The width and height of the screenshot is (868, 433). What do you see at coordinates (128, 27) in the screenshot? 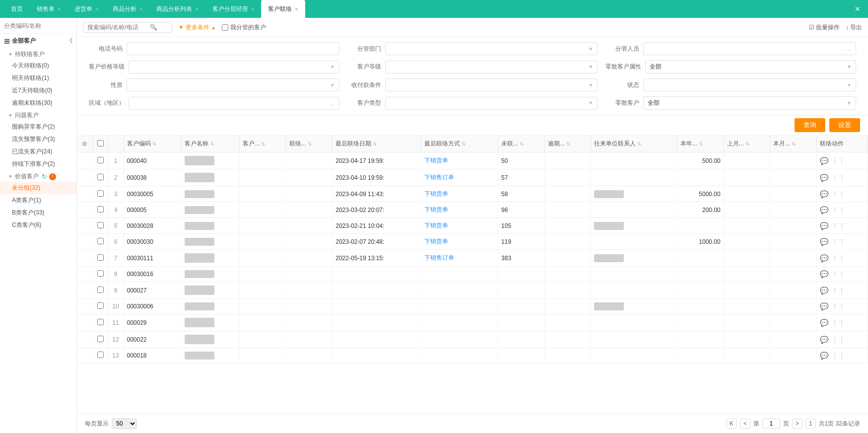
I see `search-box: 🔍` at bounding box center [128, 27].